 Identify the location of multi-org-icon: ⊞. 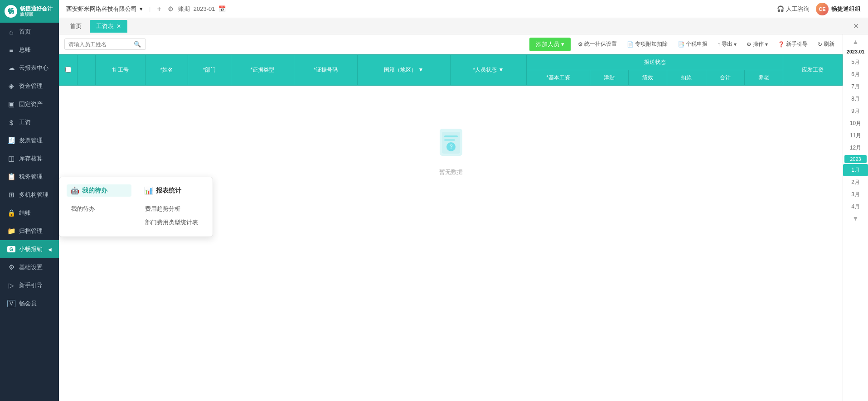
(11, 195).